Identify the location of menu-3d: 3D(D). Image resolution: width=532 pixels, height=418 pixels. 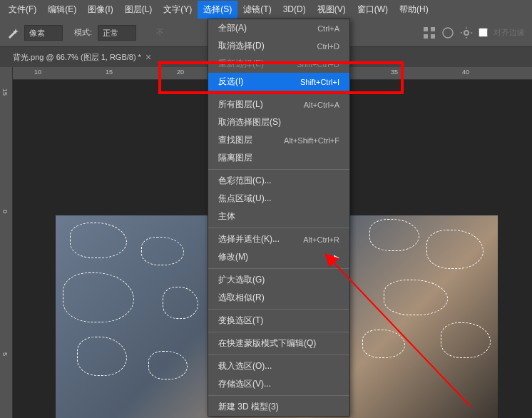
(295, 9).